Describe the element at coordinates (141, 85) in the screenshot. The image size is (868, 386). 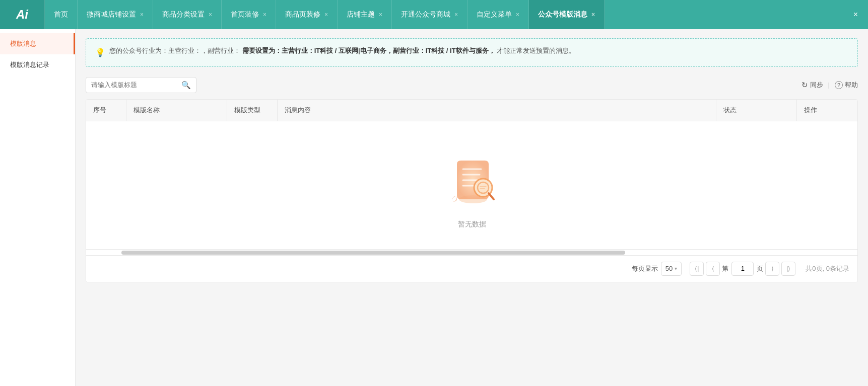
I see `search-input-wrap: 🔍` at that location.